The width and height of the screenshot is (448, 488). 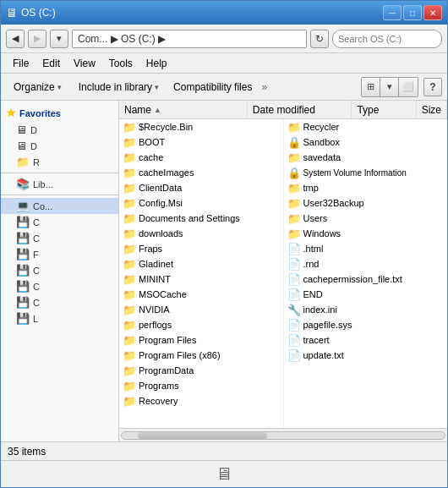 What do you see at coordinates (387, 39) in the screenshot?
I see `search-bar: 🔍` at bounding box center [387, 39].